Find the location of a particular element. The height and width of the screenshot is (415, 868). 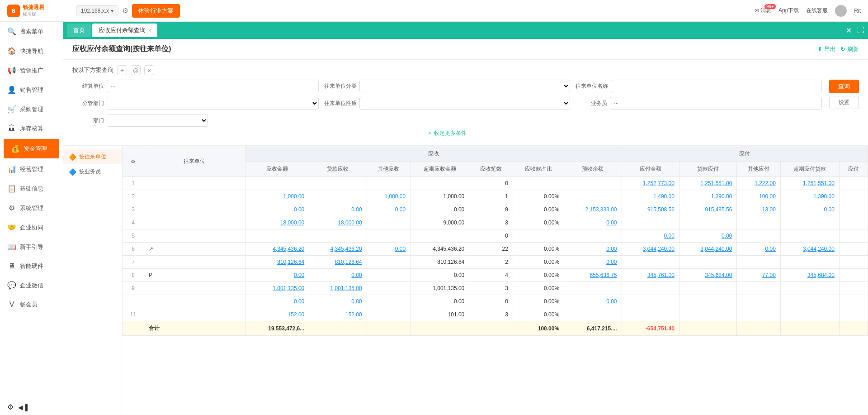

table-settings-icon: ⚙ is located at coordinates (133, 162).